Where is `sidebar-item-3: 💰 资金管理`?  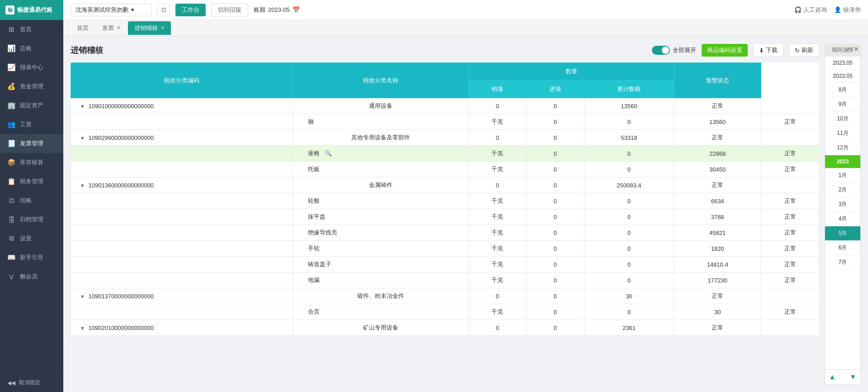 sidebar-item-3: 💰 资金管理 is located at coordinates (32, 86).